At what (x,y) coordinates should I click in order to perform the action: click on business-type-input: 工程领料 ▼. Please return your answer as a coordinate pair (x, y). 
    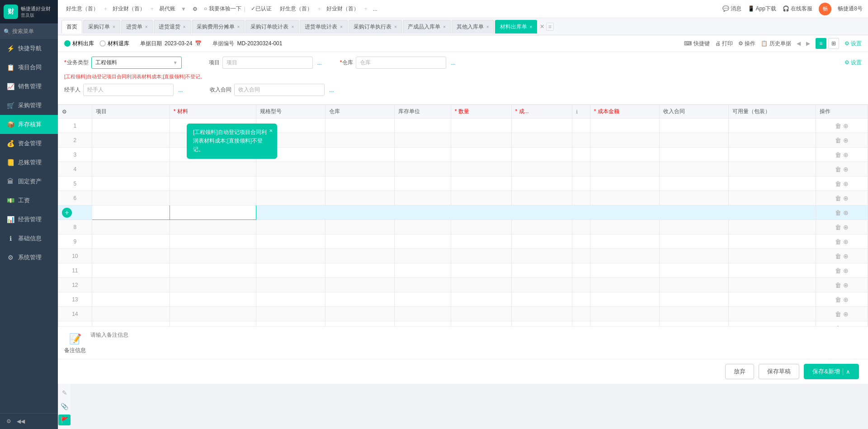
    Looking at the image, I should click on (137, 62).